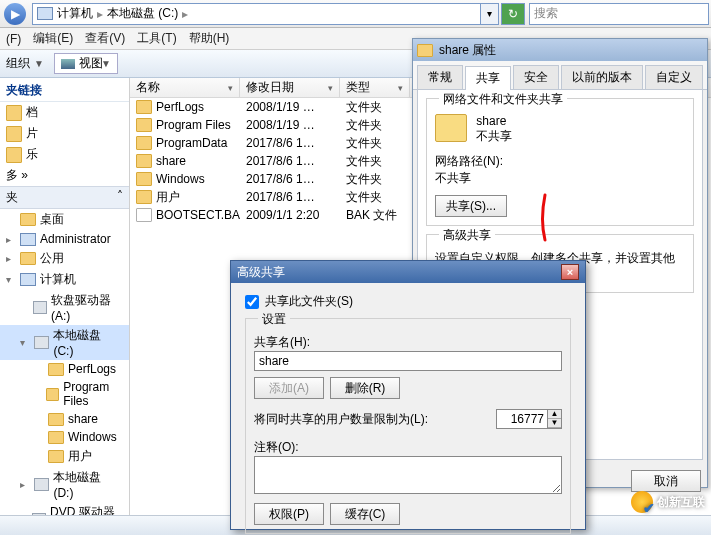 The image size is (711, 535). I want to click on tree-item: ▾本地磁盘 (C:), so click(64, 342).